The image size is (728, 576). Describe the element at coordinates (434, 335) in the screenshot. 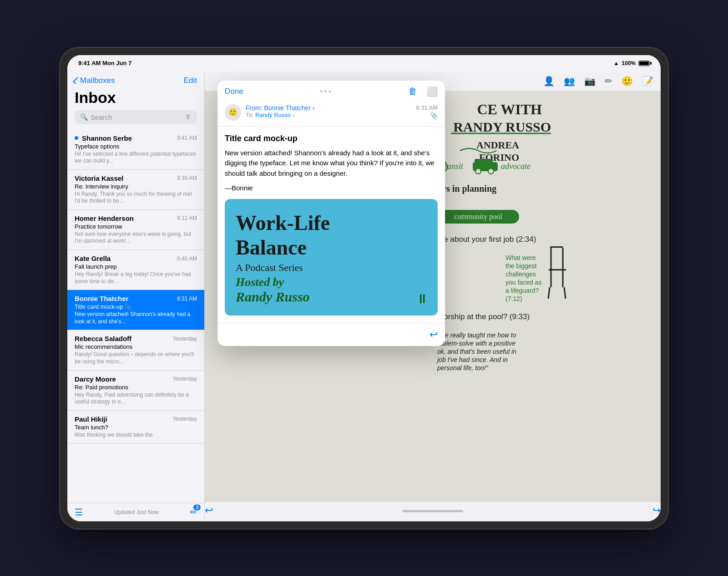

I see `reply-button: ↩` at that location.